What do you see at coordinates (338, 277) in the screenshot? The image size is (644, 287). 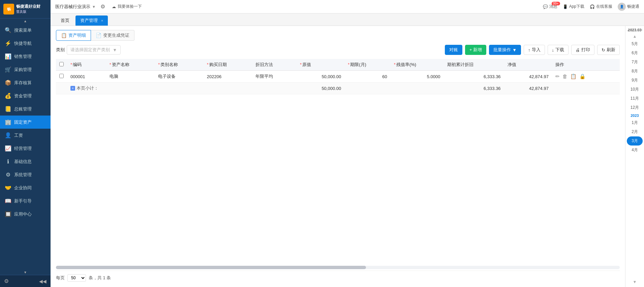 I see `pagination: 每页 50 100 200 条，共 1 条` at bounding box center [338, 277].